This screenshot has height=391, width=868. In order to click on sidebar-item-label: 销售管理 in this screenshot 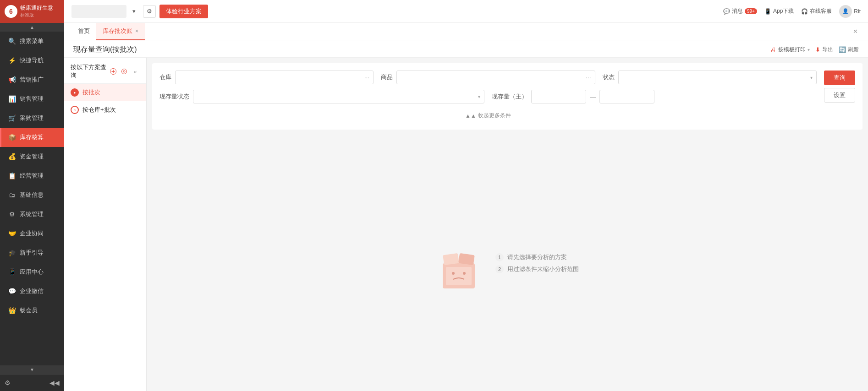, I will do `click(32, 99)`.